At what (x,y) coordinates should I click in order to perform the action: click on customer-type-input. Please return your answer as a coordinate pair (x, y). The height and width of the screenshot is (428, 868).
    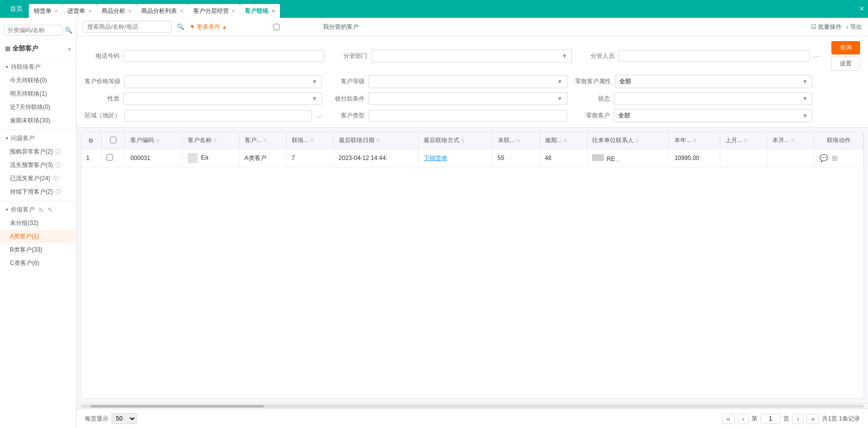
    Looking at the image, I should click on (468, 116).